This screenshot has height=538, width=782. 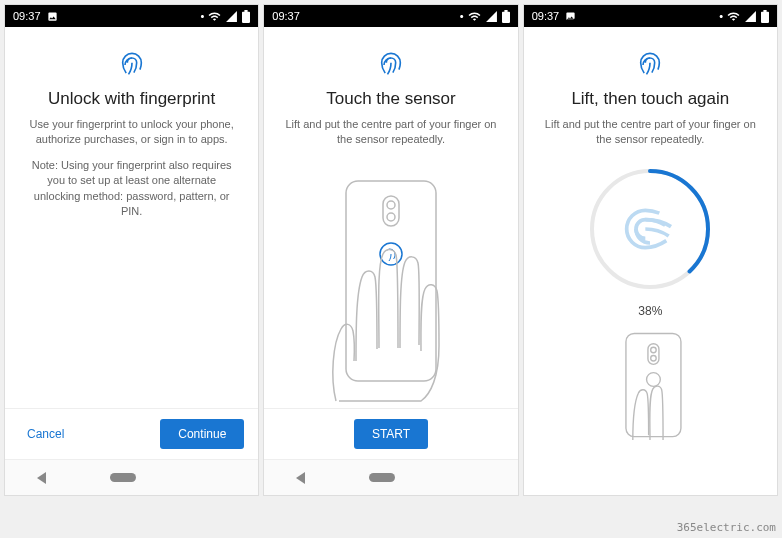 I want to click on body-text-1: Use your fingerprint to unlock your phon…, so click(x=132, y=132).